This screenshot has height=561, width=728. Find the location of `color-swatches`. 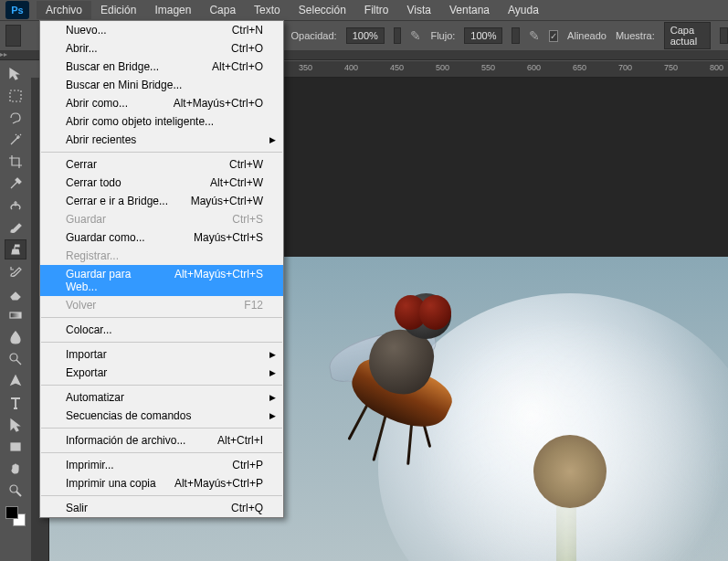

color-swatches is located at coordinates (16, 516).